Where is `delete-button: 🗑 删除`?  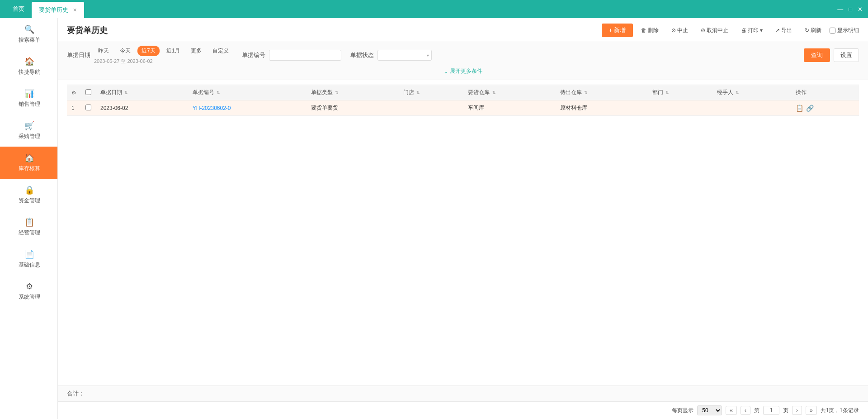
delete-button: 🗑 删除 is located at coordinates (650, 31).